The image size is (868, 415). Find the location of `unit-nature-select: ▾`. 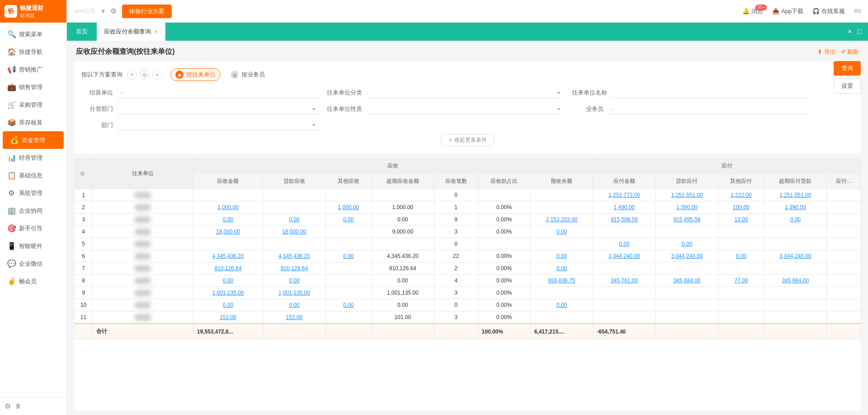

unit-nature-select: ▾ is located at coordinates (465, 110).